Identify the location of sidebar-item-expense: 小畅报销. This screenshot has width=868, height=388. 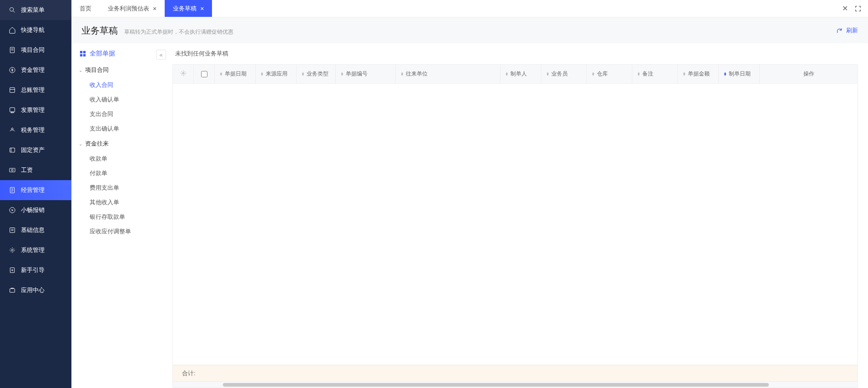
(35, 210).